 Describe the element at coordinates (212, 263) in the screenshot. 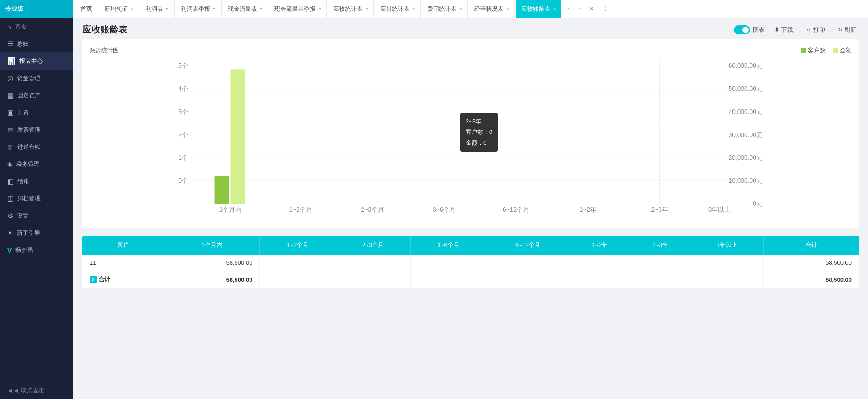

I see `cell-m1: 58,500.00` at that location.